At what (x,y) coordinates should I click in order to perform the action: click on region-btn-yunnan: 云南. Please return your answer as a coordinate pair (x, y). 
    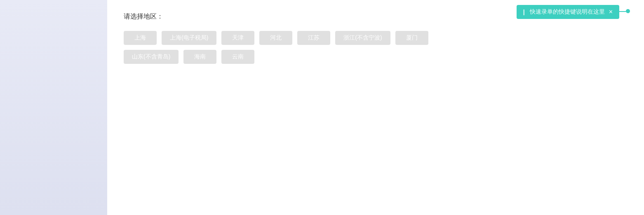
    Looking at the image, I should click on (238, 57).